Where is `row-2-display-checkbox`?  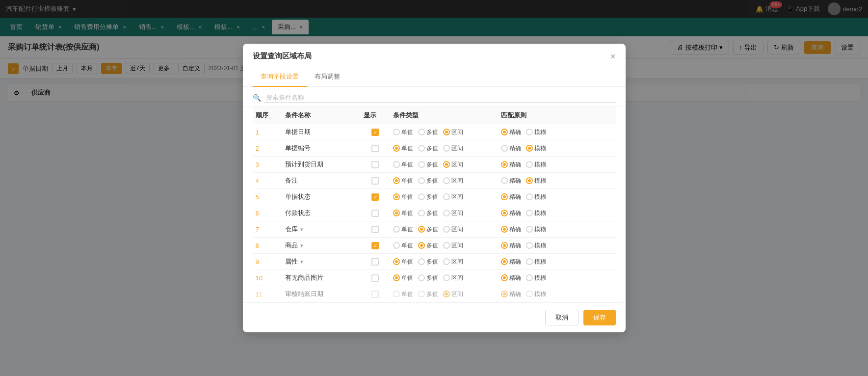 row-2-display-checkbox is located at coordinates (375, 148).